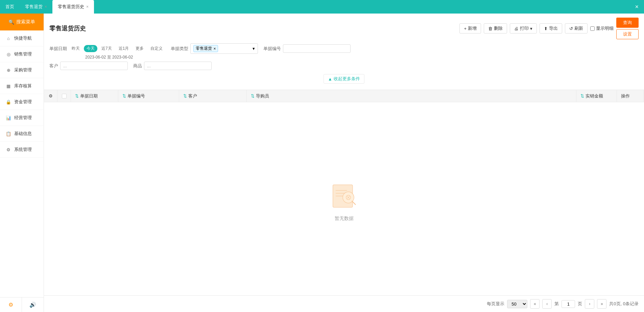 The width and height of the screenshot is (644, 312). What do you see at coordinates (547, 304) in the screenshot?
I see `prev-page-button: ‹` at bounding box center [547, 304].